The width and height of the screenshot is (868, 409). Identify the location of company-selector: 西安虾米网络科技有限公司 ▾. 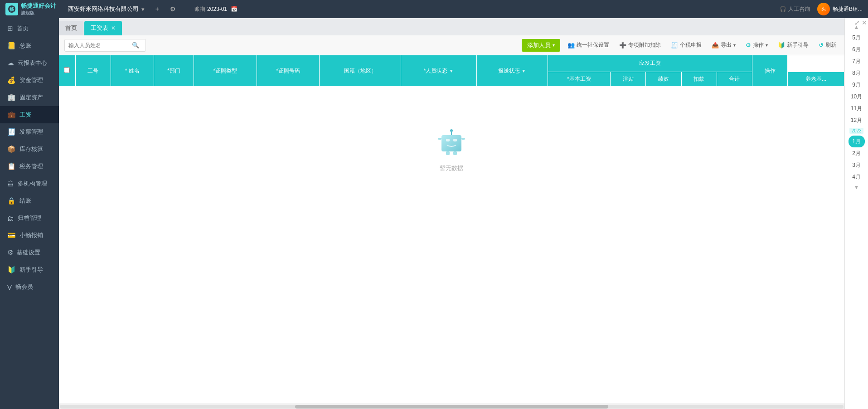
(106, 9).